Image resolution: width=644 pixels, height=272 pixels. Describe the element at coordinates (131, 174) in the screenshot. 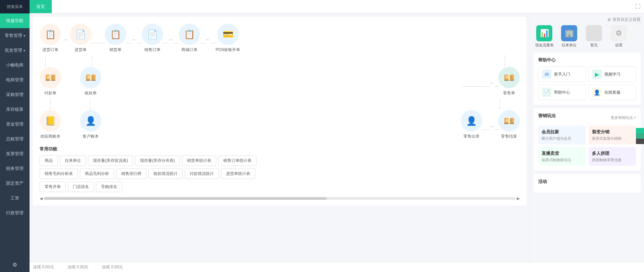

I see `func-sales-rank: 销售排行榜` at that location.